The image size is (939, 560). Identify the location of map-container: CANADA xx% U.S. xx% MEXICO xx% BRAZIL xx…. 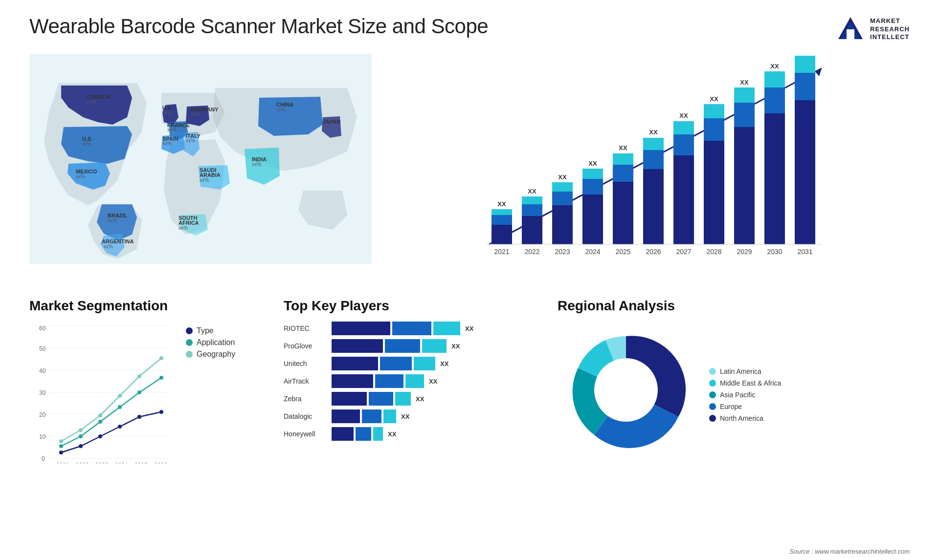
(201, 156).